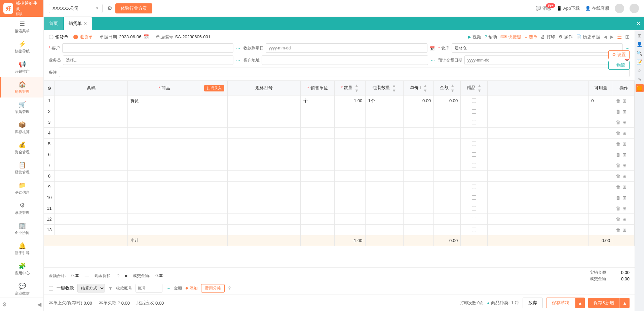  Describe the element at coordinates (238, 60) in the screenshot. I see `salesperson-more-icon: ···` at that location.